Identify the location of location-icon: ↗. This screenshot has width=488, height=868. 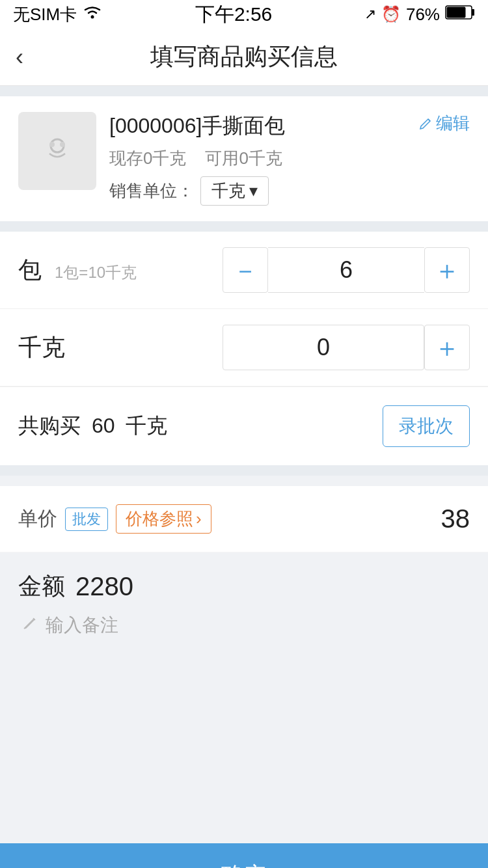
(370, 14).